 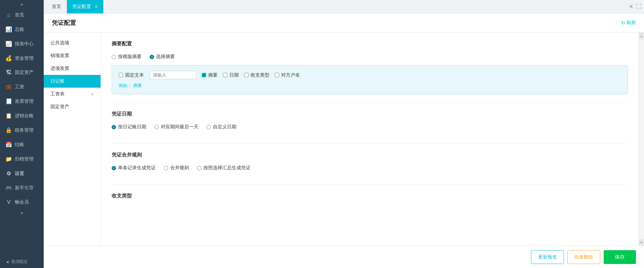 I want to click on summary-config-title: 摘要配置, so click(x=370, y=44).